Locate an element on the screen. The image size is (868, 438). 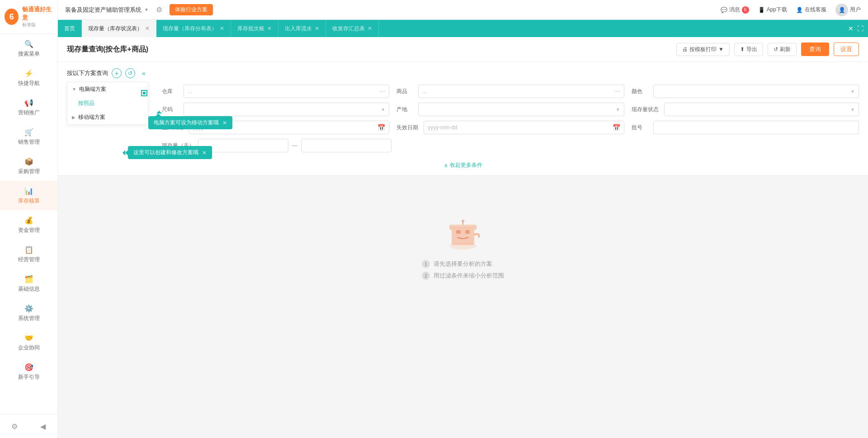
filter-refresh-btn: ↺ is located at coordinates (130, 73).